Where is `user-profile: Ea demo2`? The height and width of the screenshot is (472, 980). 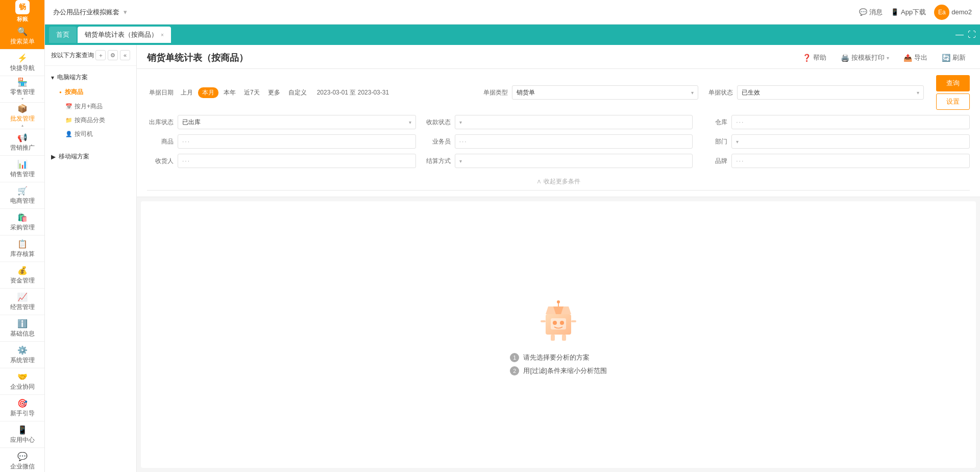
user-profile: Ea demo2 is located at coordinates (953, 12).